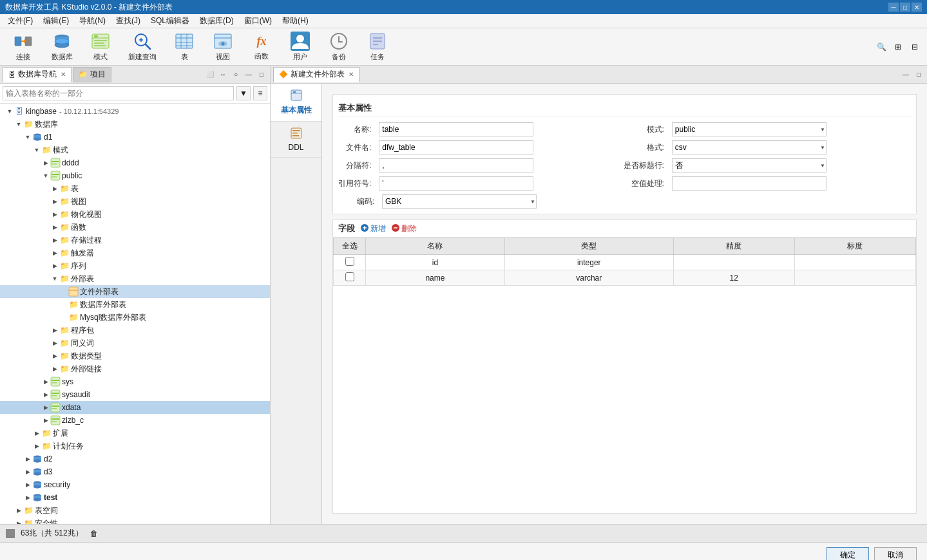 The width and height of the screenshot is (927, 560). I want to click on tree-item-packages: ▶ 📁 程序包, so click(135, 330).